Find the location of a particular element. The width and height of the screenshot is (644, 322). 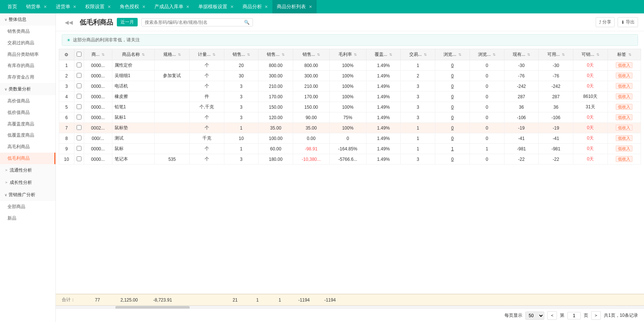

nav-sales: 销货单 ✕ is located at coordinates (36, 7).